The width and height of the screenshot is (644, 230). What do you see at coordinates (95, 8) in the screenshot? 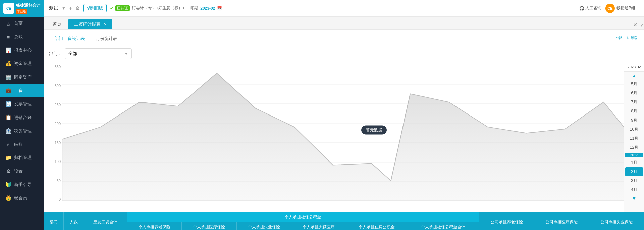
I see `switch-to-old-btn: 切到旧版` at bounding box center [95, 8].